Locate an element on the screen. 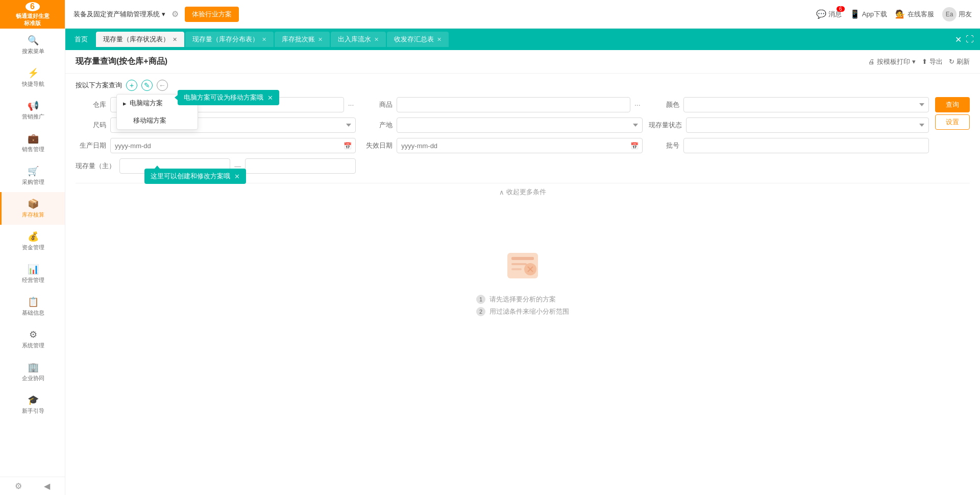 The image size is (980, 495). industry-btn: 体验行业方案 is located at coordinates (212, 14).